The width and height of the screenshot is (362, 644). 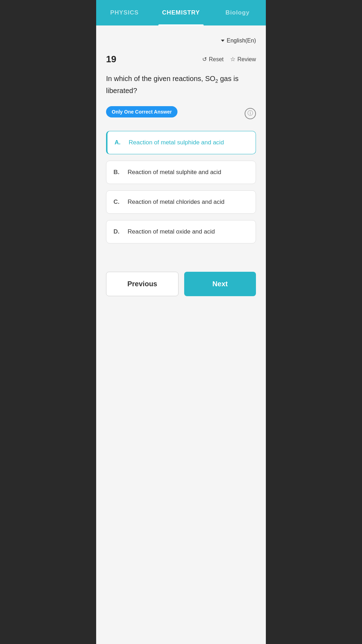 What do you see at coordinates (171, 232) in the screenshot?
I see `option-d-text: Reaction of metal oxide and acid` at bounding box center [171, 232].